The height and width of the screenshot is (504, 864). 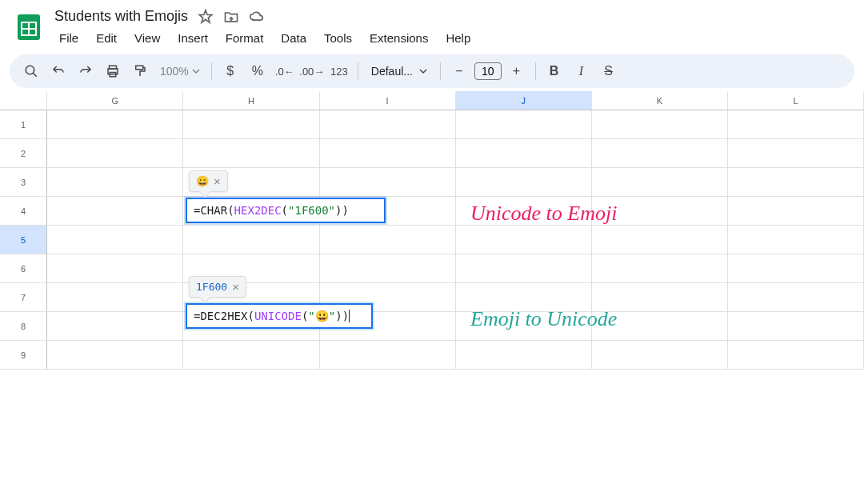 I want to click on undo-icon, so click(x=58, y=71).